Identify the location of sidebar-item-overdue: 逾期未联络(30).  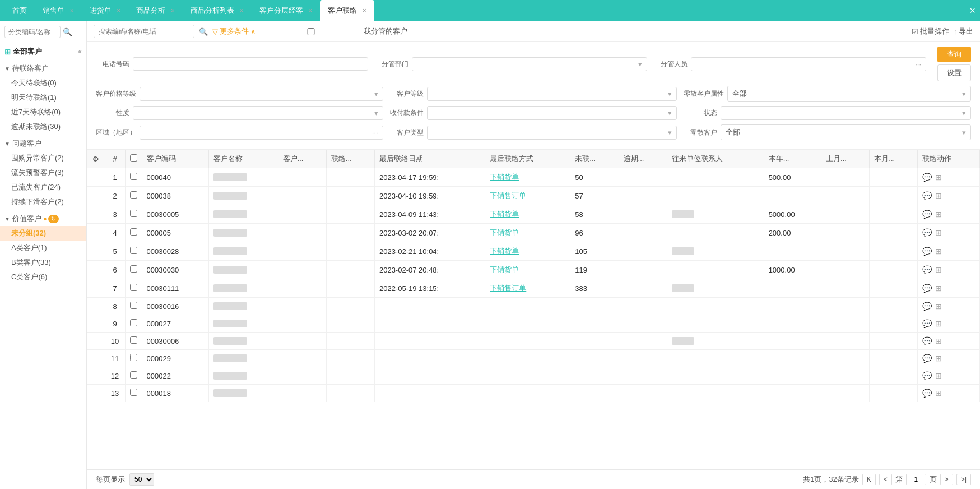
(43, 127).